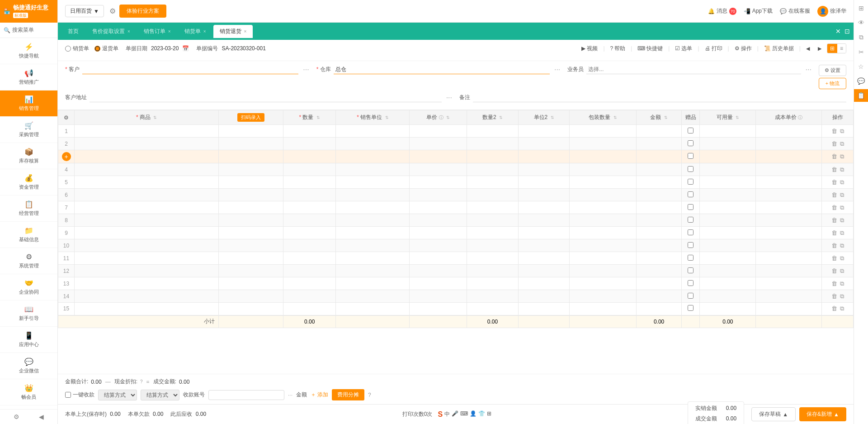  I want to click on split-btn: 费用分摊, so click(348, 395).